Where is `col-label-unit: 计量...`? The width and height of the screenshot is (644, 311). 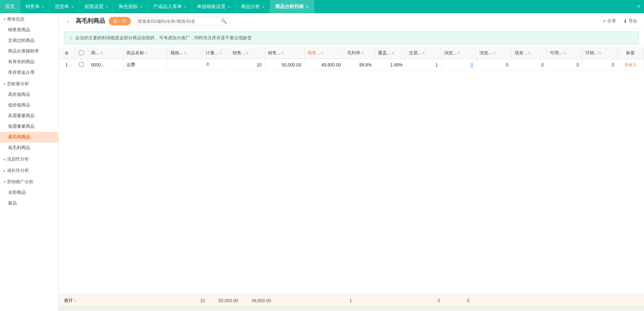
col-label-unit: 计量... is located at coordinates (212, 53).